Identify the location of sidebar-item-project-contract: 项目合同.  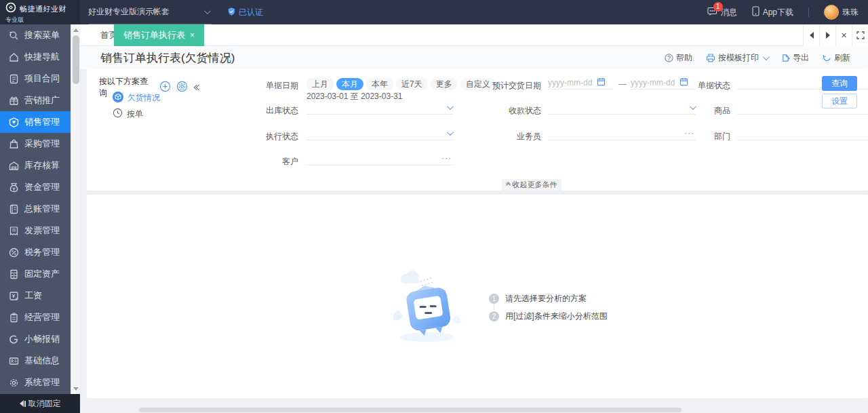
(40, 79).